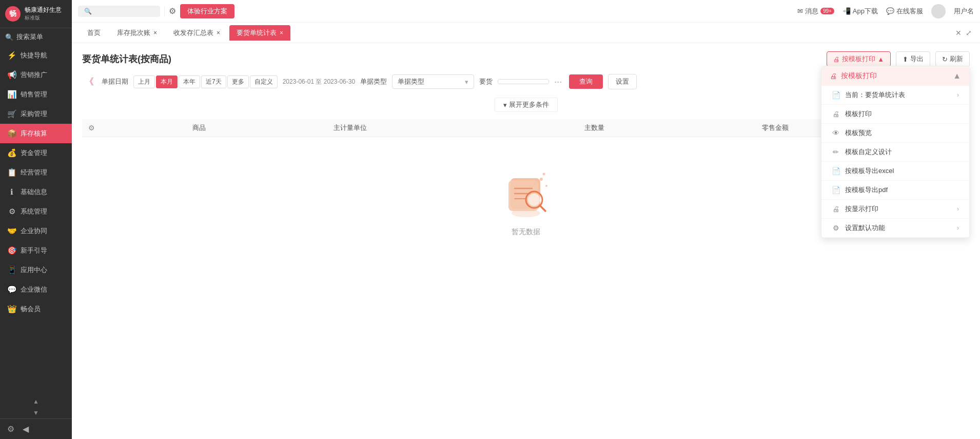  Describe the element at coordinates (12, 270) in the screenshot. I see `apps-icon: 📱` at that location.